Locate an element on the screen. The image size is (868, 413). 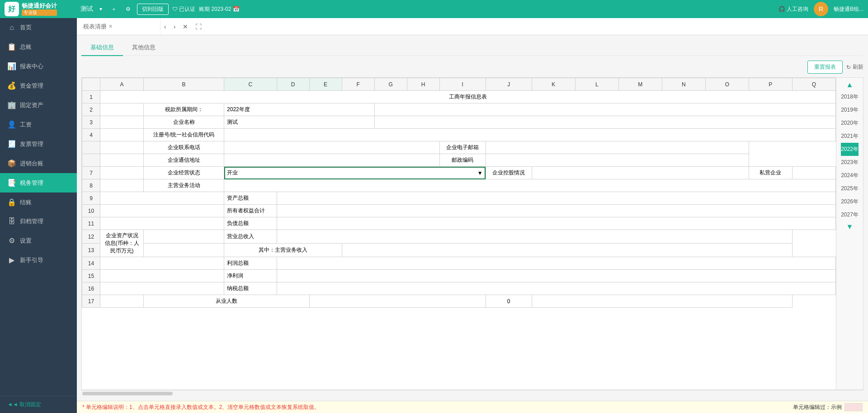
sidebar-item-invoice: 🧾发票管理 is located at coordinates (38, 144).